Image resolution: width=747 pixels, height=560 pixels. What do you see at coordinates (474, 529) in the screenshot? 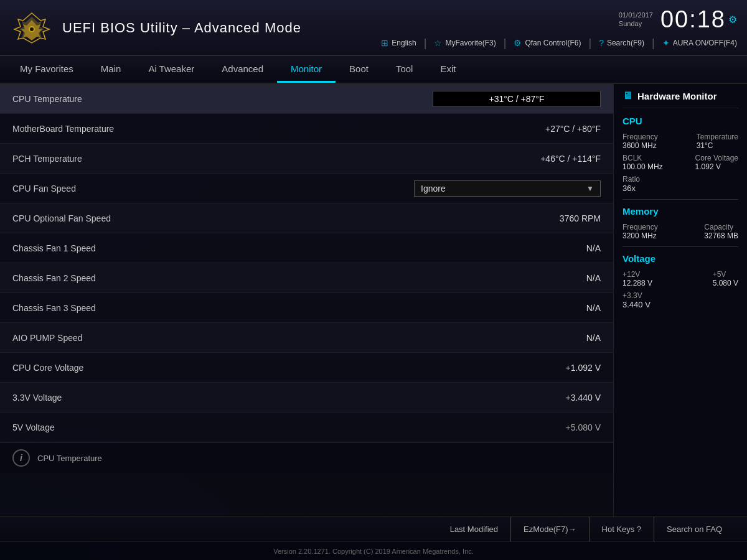
I see `status-item-last-modified: Last Modified` at bounding box center [474, 529].